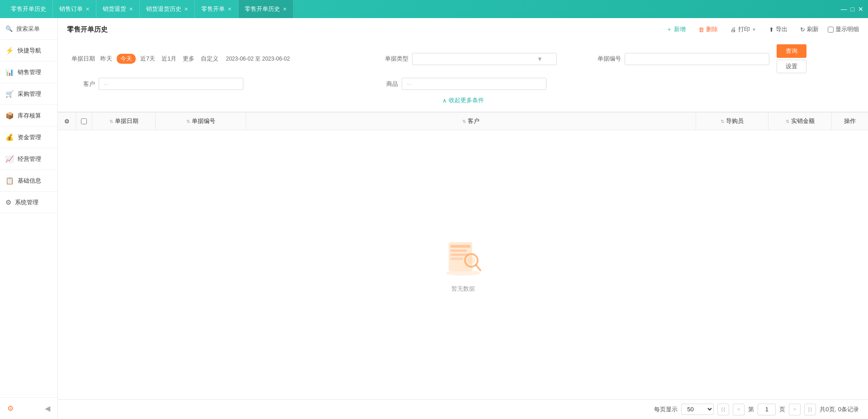  What do you see at coordinates (810, 29) in the screenshot?
I see `refresh-button: ↻ 刷新` at bounding box center [810, 29].